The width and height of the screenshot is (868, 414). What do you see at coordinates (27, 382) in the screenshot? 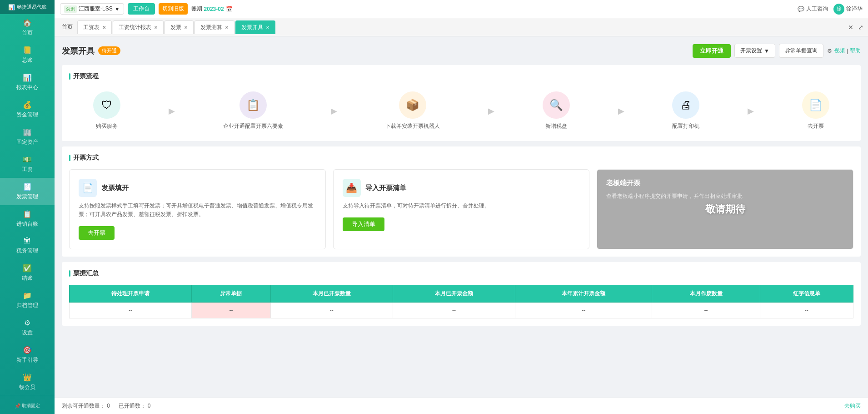
I see `sidebar-item-member: 👑 畅会员` at bounding box center [27, 382].